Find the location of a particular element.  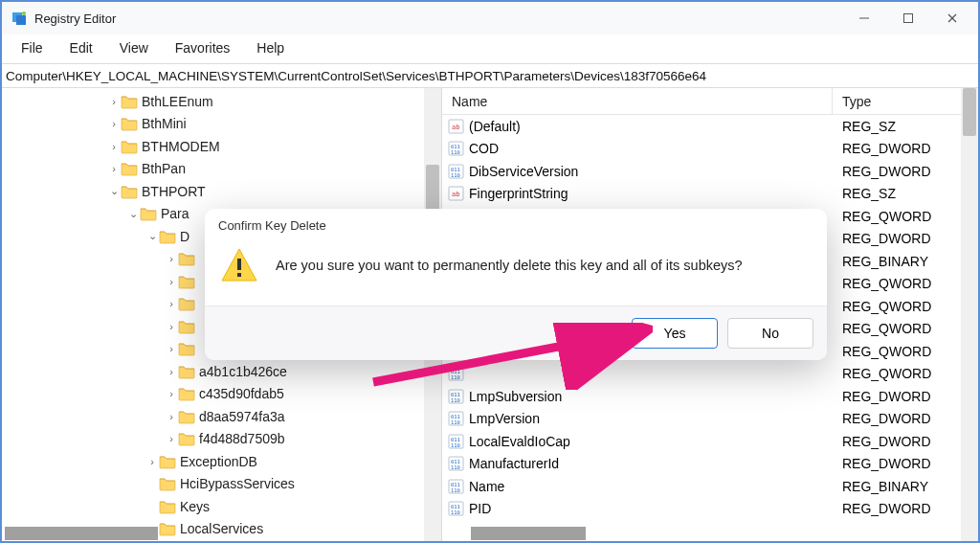

tree-item-label: BthPan is located at coordinates (164, 169).